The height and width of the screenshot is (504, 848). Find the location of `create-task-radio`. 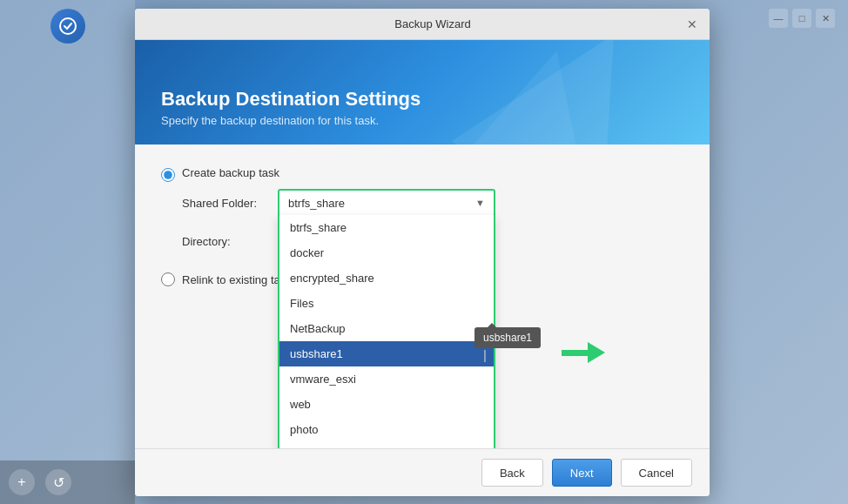

create-task-radio is located at coordinates (168, 175).